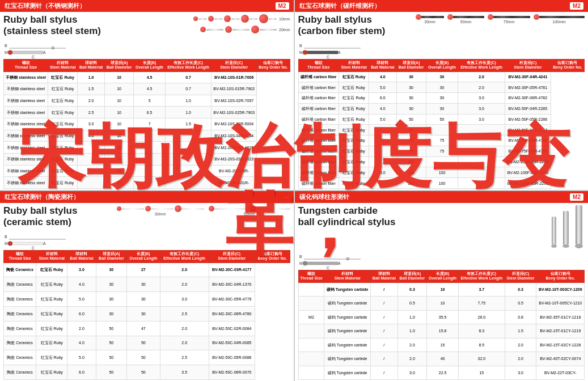 Image resolution: width=588 pixels, height=381 pixels. What do you see at coordinates (150, 112) in the screenshot?
I see `table-cell: 6.5` at bounding box center [150, 112].